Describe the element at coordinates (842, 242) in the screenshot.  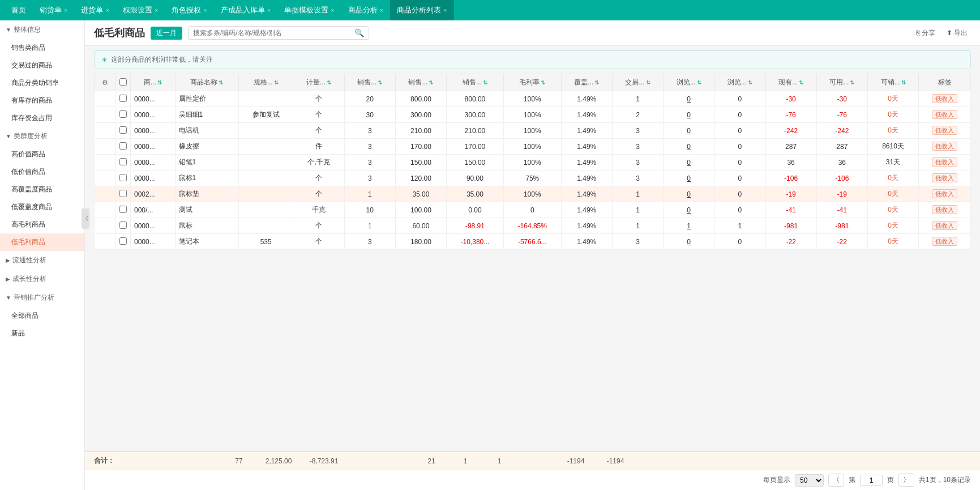
I see `row-available-qty: -22` at that location.